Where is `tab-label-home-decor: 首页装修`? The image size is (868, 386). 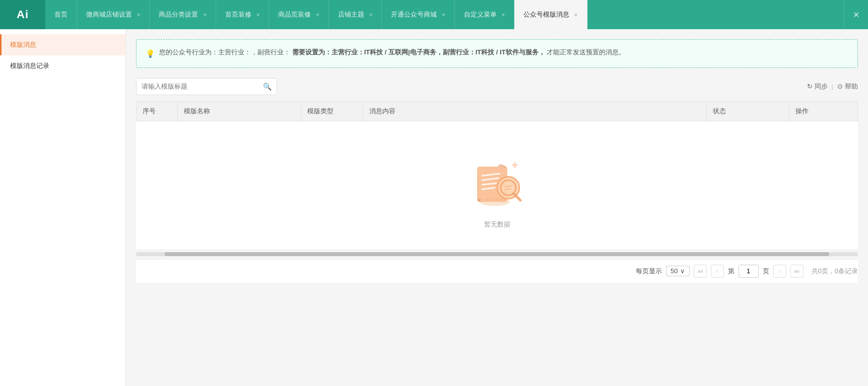 tab-label-home-decor: 首页装修 is located at coordinates (238, 15).